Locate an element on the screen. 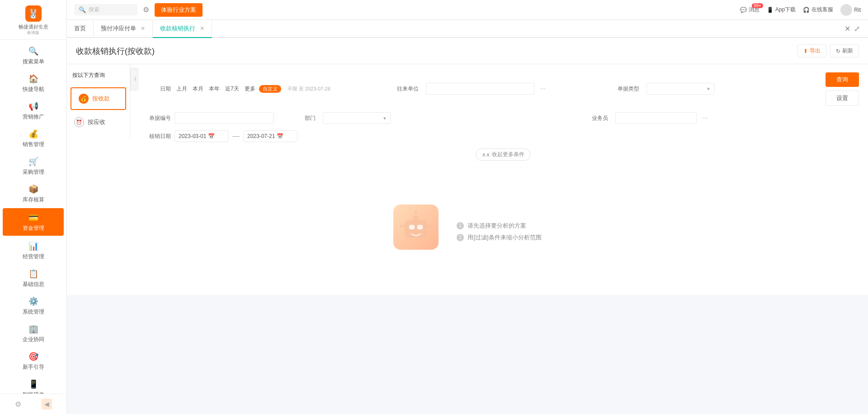  tip2-text: 用[过滤]条件来缩小分析范围 is located at coordinates (505, 238).